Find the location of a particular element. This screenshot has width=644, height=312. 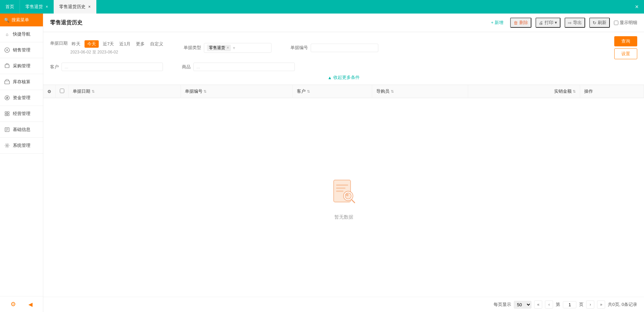

page-header: 零售退货历史 + 新增 🗑 删除 🖨 打印 ▾ ⇨ 导出 ↻ 刷新 is located at coordinates (343, 23).